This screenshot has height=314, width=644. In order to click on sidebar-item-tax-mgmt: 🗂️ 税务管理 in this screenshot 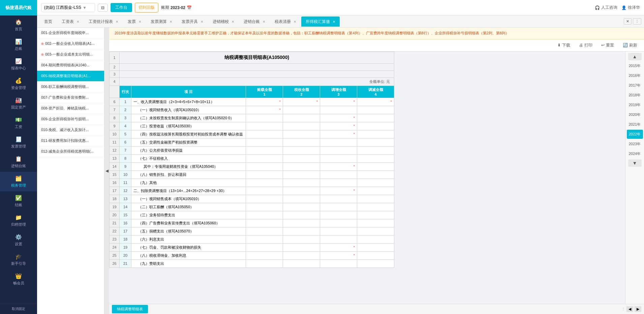, I will do `click(19, 182)`.